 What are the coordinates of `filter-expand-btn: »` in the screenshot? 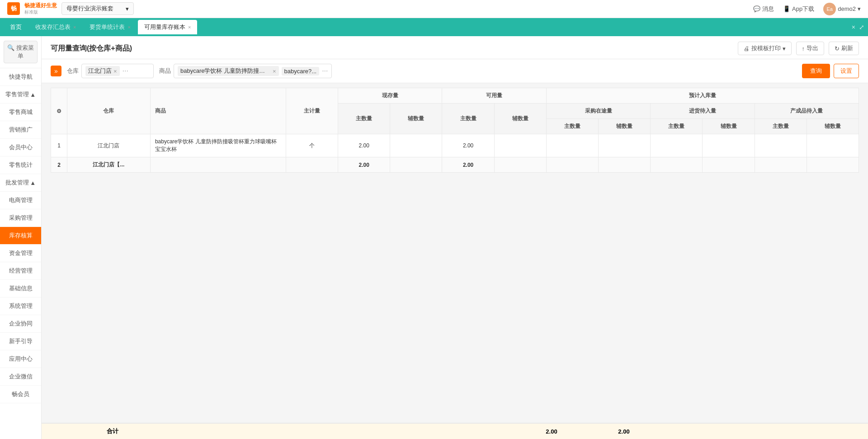 It's located at (56, 71).